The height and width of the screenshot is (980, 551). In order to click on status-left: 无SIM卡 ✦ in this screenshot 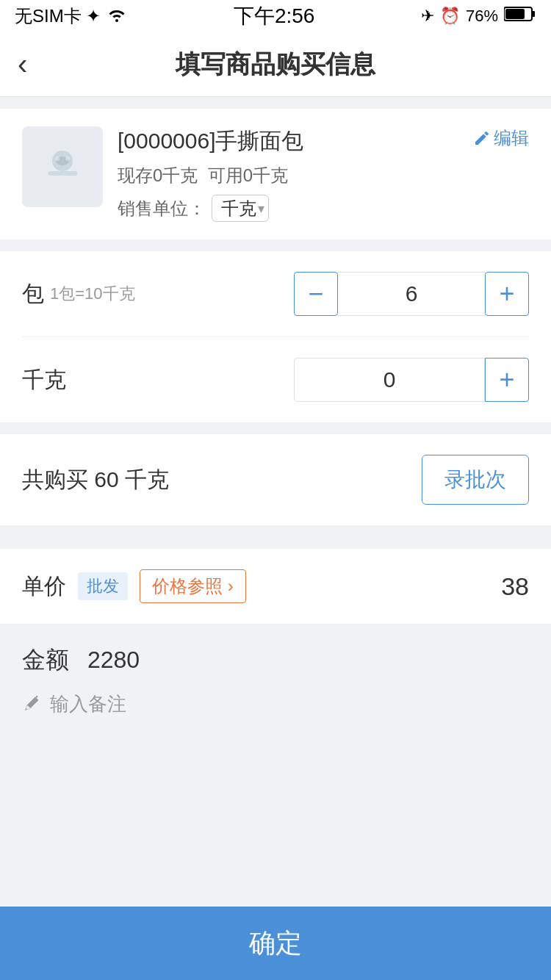, I will do `click(71, 16)`.